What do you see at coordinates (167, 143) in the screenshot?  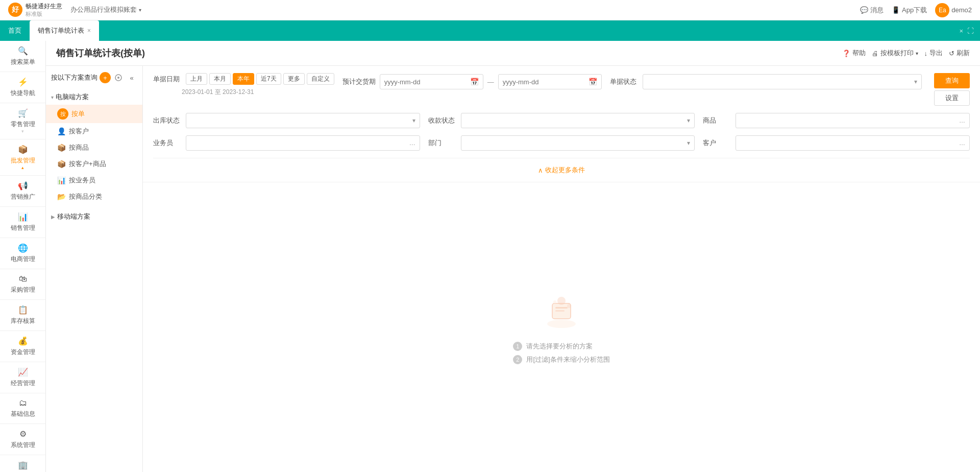 I see `salesman-label: 业务员` at bounding box center [167, 143].